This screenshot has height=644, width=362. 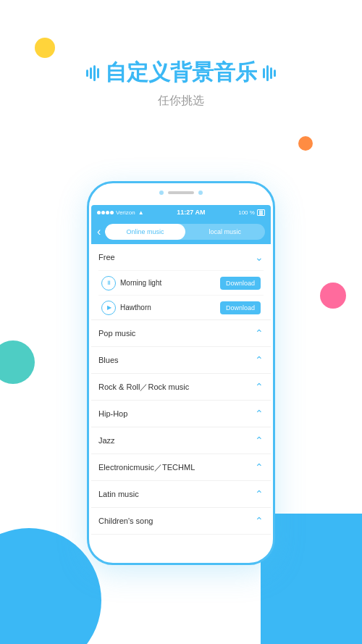 What do you see at coordinates (181, 494) in the screenshot?
I see `category-latin: Latin music⌃` at bounding box center [181, 494].